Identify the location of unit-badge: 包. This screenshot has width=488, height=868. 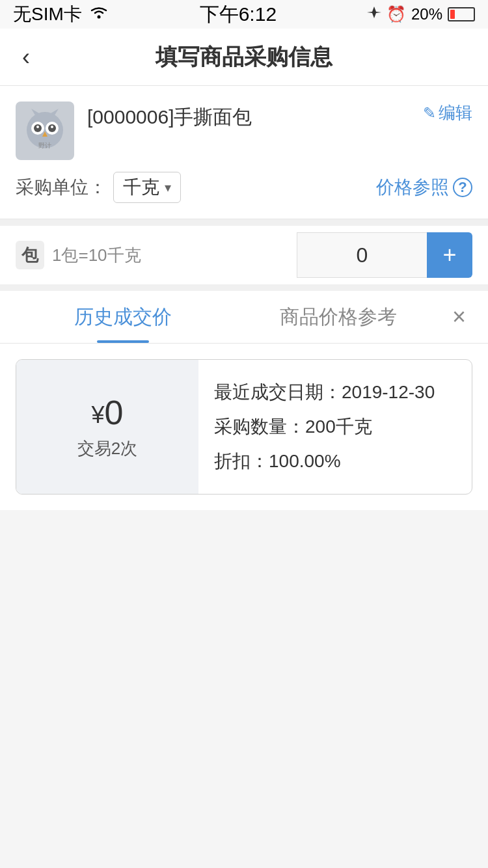
(30, 255).